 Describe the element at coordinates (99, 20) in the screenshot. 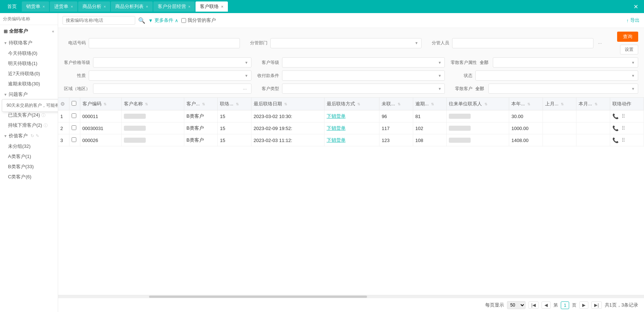

I see `filter-search-input` at that location.